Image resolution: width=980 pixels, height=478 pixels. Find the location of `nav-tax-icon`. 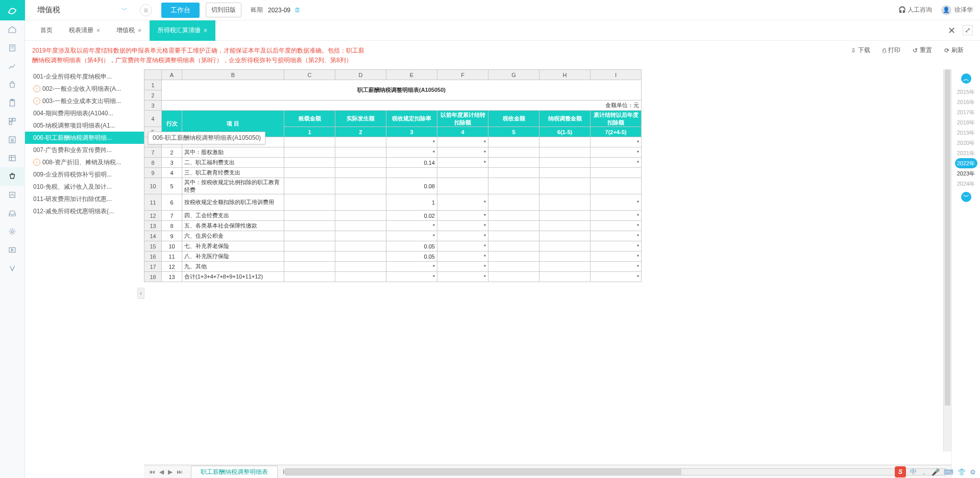

nav-tax-icon is located at coordinates (12, 177).